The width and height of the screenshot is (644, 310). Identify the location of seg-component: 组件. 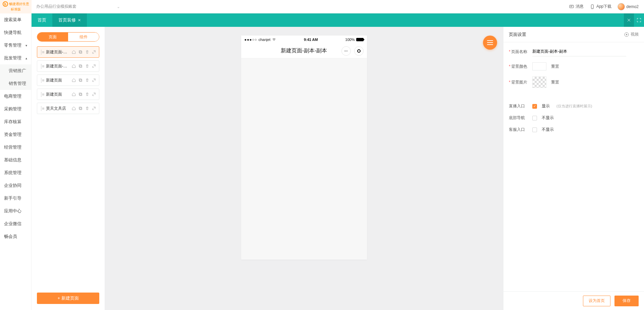
(84, 37).